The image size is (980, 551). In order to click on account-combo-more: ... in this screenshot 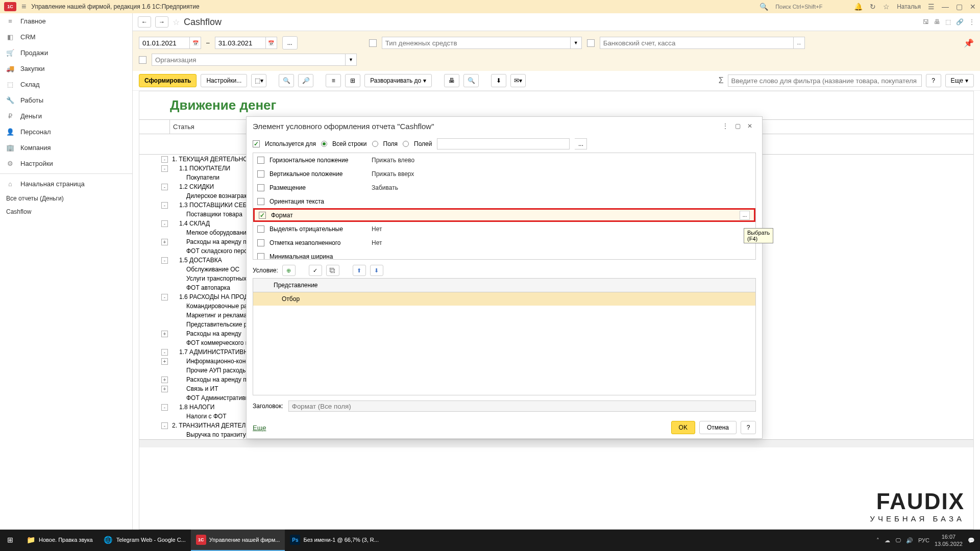, I will do `click(799, 43)`.